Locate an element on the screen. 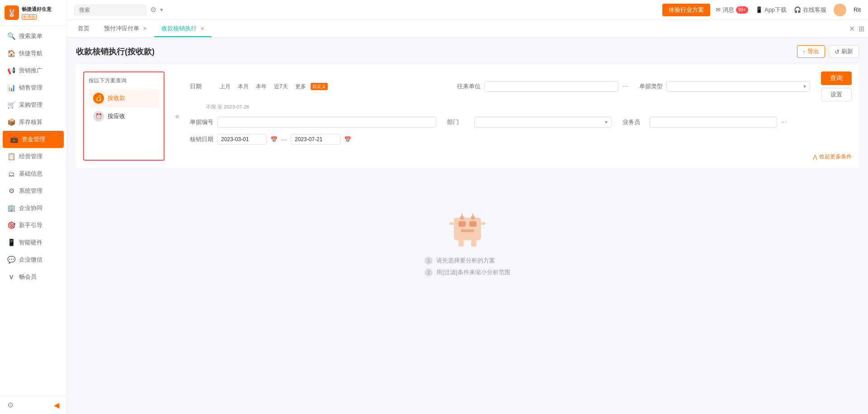 The image size is (868, 414). partner-label: 往来单位 is located at coordinates (469, 86).